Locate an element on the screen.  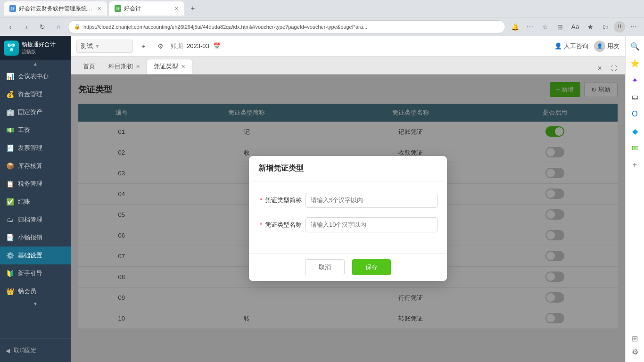
browser-chrome: 好 好会计云财务软件管理系统_会计 ✕ 好 好会计 ✕ + is located at coordinates (322, 8).